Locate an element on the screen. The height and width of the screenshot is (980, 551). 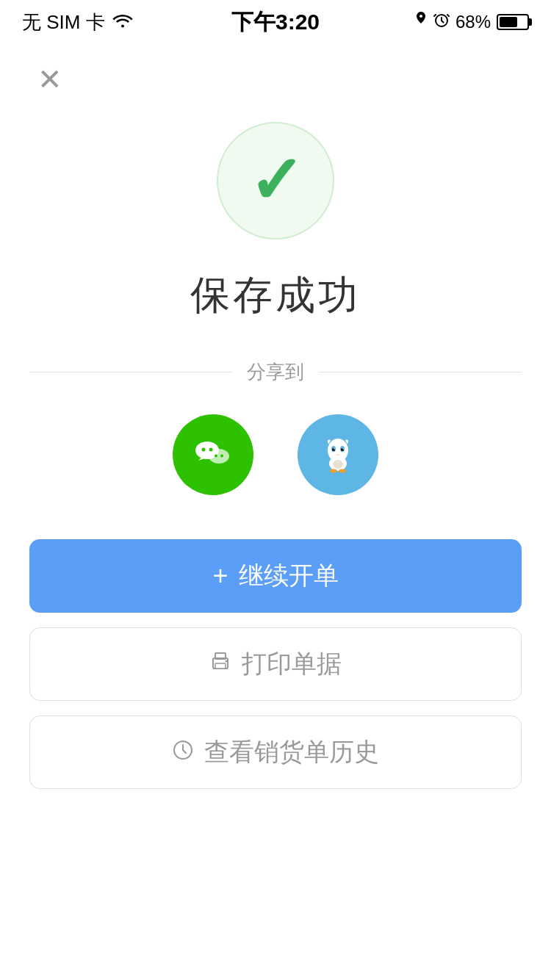
print-icon is located at coordinates (220, 664).